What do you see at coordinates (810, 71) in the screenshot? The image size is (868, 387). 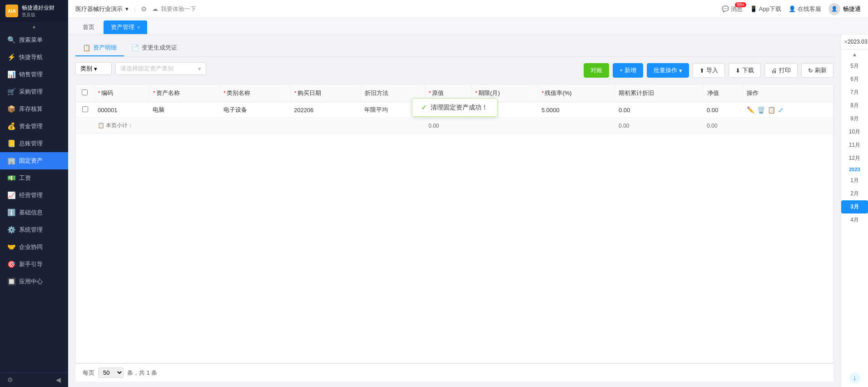 I see `refresh-icon: ↻` at bounding box center [810, 71].